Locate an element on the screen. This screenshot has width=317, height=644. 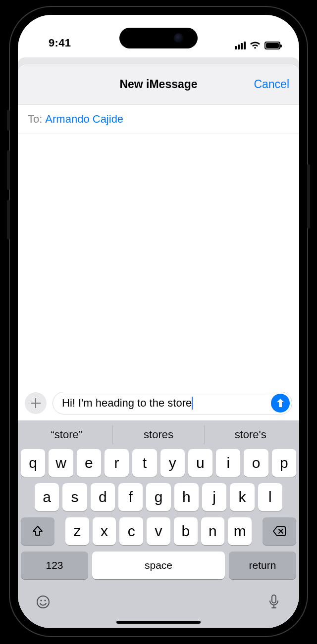
shift-key is located at coordinates (38, 531).